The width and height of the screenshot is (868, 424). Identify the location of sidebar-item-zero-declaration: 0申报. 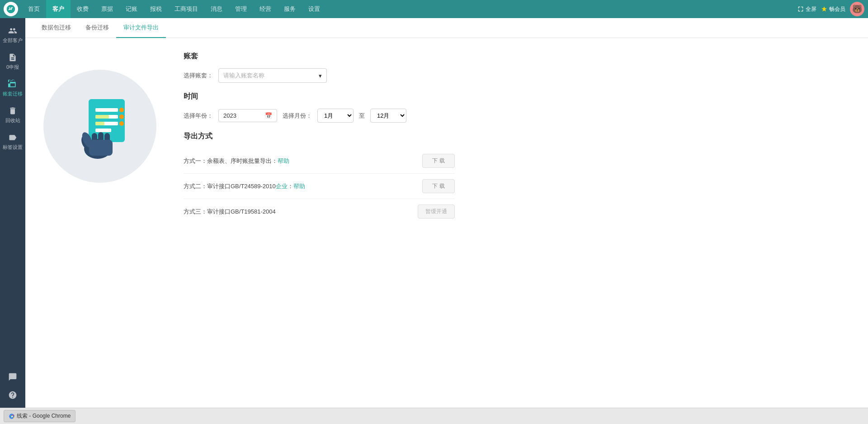
(13, 62).